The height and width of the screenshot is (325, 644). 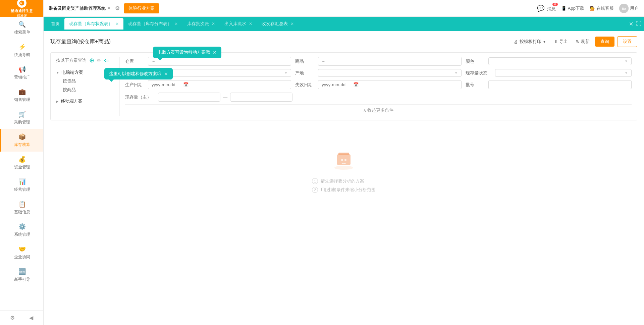 What do you see at coordinates (337, 85) in the screenshot?
I see `expiry-date-input` at bounding box center [337, 85].